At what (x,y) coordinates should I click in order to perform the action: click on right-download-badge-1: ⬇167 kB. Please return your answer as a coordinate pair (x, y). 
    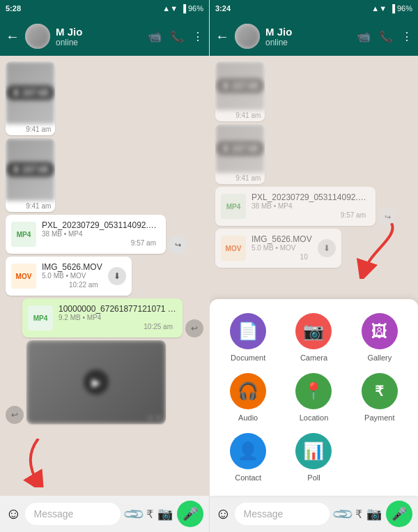
    Looking at the image, I should click on (240, 86).